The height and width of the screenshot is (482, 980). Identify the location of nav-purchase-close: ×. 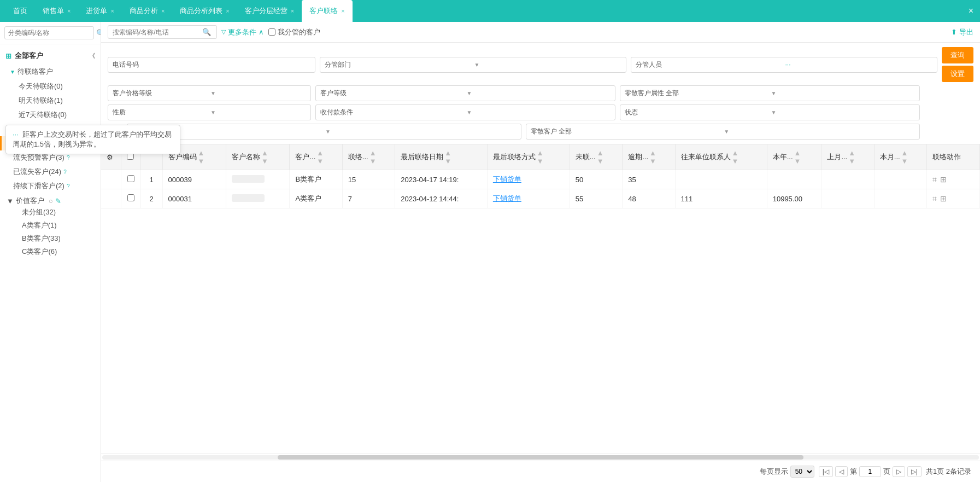
(112, 11).